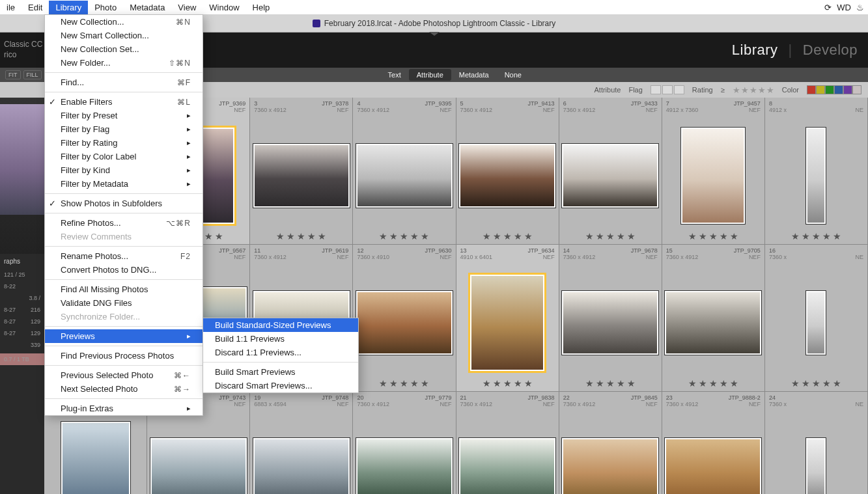  What do you see at coordinates (828, 8) in the screenshot?
I see `cloud-sync-icon: ⟳` at bounding box center [828, 8].